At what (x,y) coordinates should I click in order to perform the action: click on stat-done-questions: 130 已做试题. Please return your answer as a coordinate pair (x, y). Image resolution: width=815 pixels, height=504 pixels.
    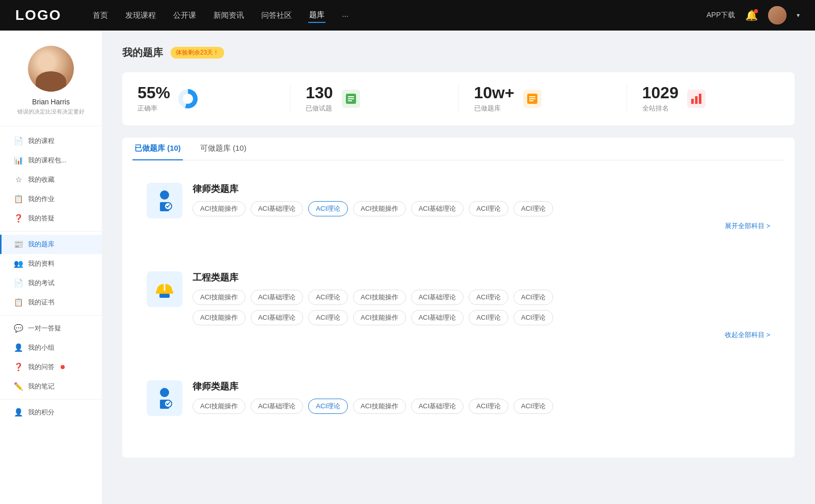
    Looking at the image, I should click on (374, 99).